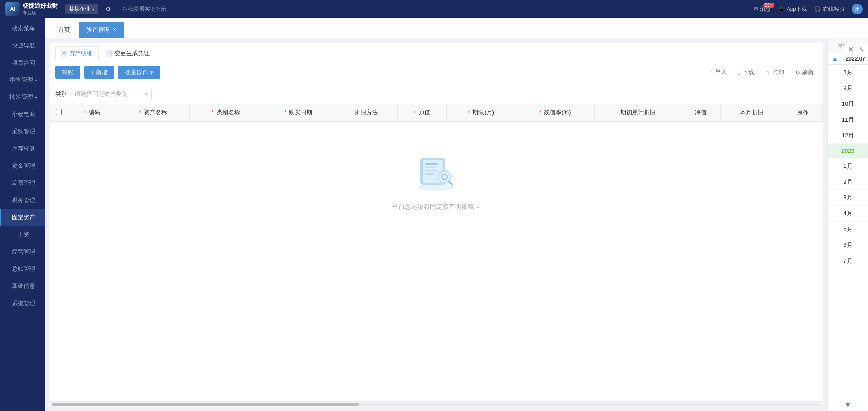 This screenshot has width=868, height=411. I want to click on app-download-button: 📱 App下载, so click(793, 9).